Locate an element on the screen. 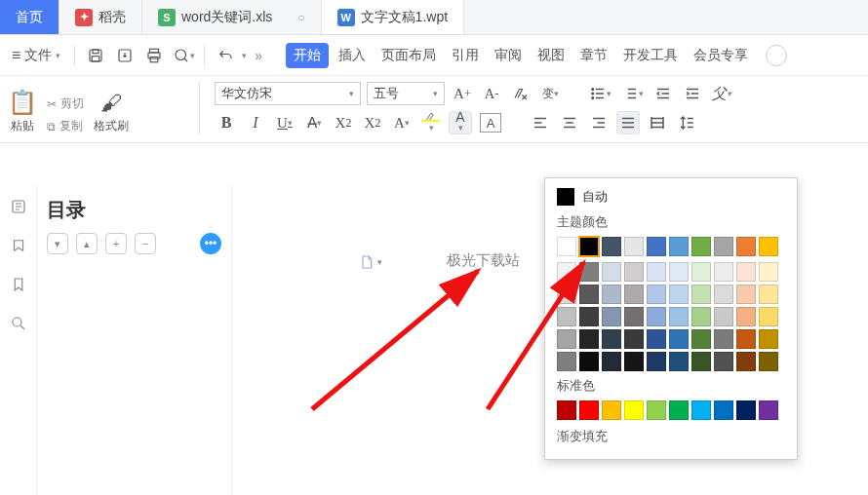 The height and width of the screenshot is (495, 868). rail-bookmark-icon is located at coordinates (19, 285).